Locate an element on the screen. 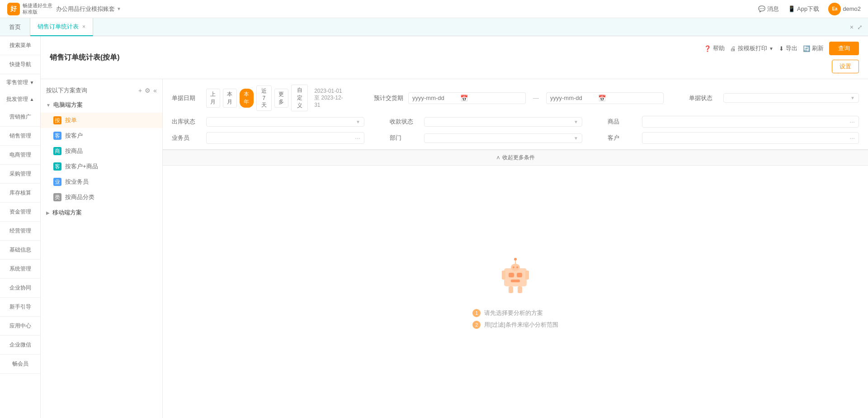  payment-status-select: ▼ is located at coordinates (503, 122).